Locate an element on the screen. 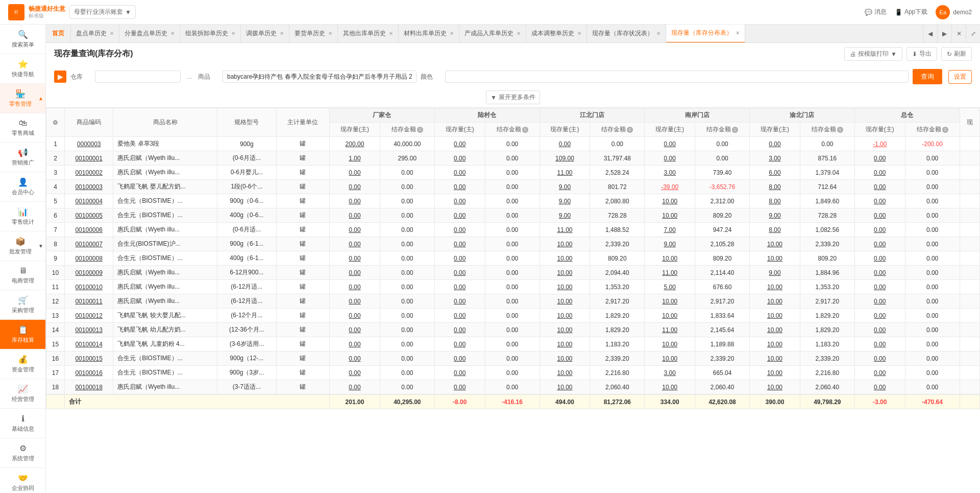  sidebar-item-finance: 💰 资金管理 is located at coordinates (22, 364).